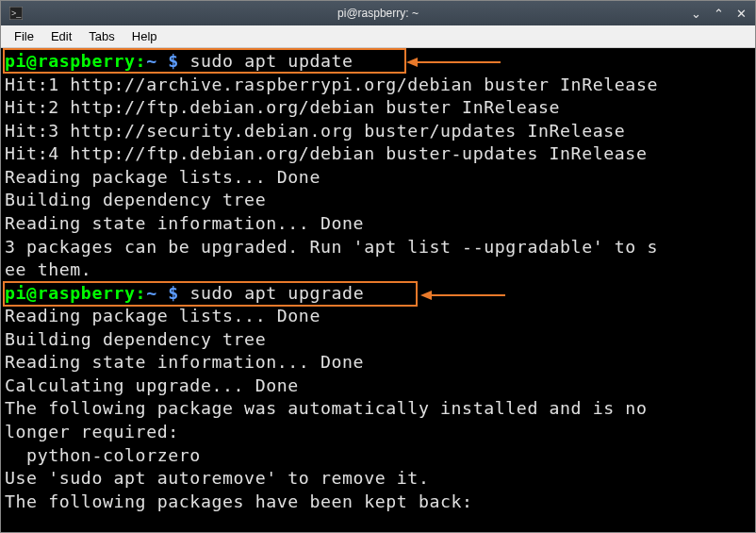 Image resolution: width=756 pixels, height=533 pixels. Describe the element at coordinates (277, 292) in the screenshot. I see `command-text: sudo apt upgrade` at that location.